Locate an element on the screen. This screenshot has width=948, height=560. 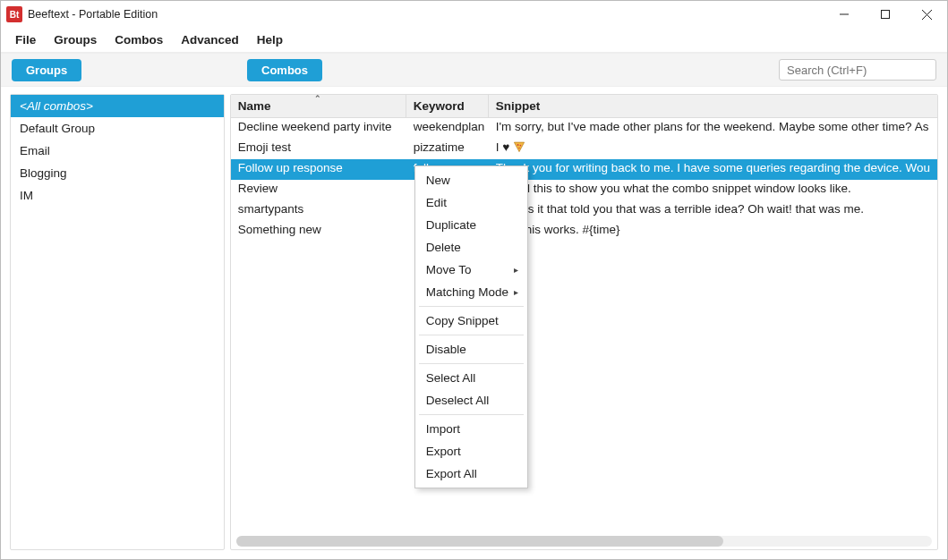
window-controls is located at coordinates (885, 14).